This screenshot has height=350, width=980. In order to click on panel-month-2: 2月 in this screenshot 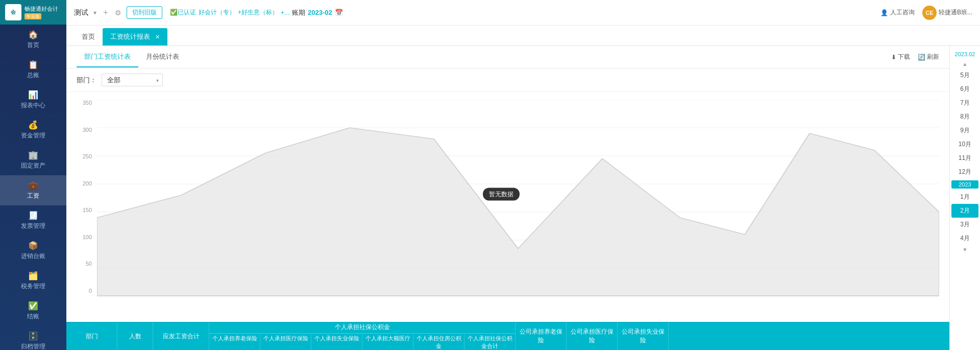, I will do `click(965, 211)`.